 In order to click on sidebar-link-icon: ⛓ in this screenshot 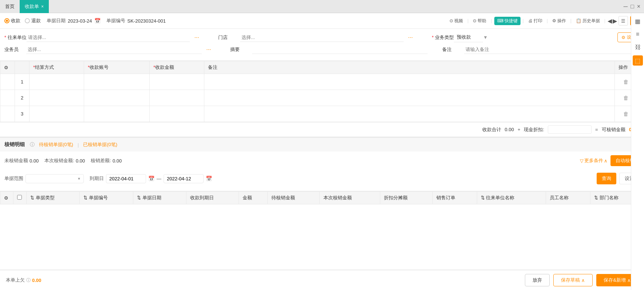, I will do `click(638, 47)`.